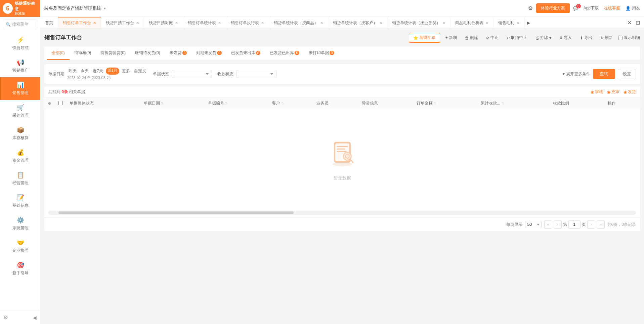  Describe the element at coordinates (299, 23) in the screenshot. I see `tab-sales-summary-product: 销货单统计表（按商品） ✕` at that location.